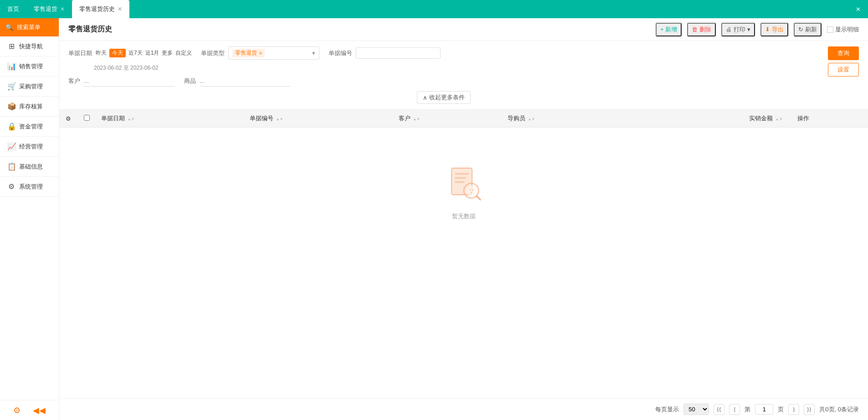  What do you see at coordinates (778, 30) in the screenshot?
I see `export-label: 导出` at bounding box center [778, 30].